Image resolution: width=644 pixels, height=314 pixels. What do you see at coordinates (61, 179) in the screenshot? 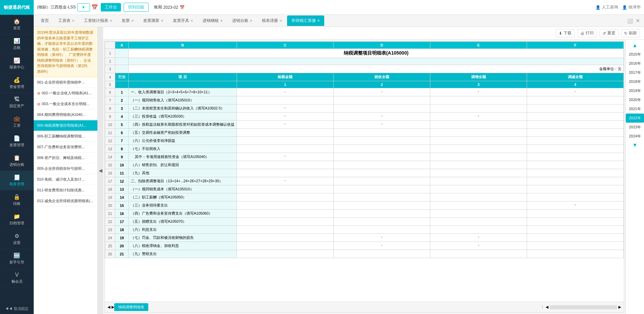
I see `menu-item-010-label: 010-免税、减计收入及加计...` at bounding box center [61, 179].